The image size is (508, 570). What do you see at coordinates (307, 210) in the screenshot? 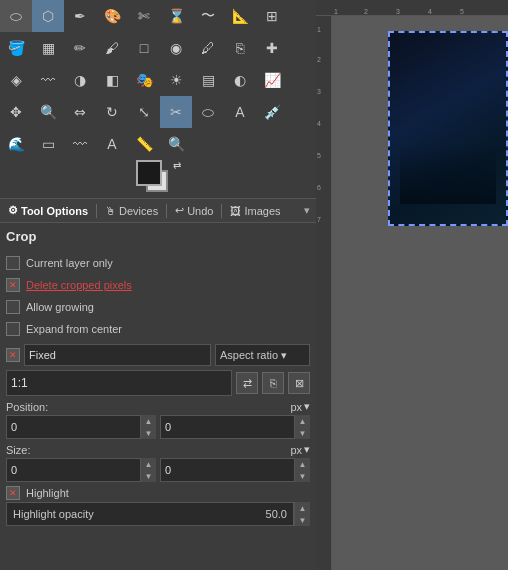
I see `options-gear-btn: ▾` at bounding box center [307, 210].